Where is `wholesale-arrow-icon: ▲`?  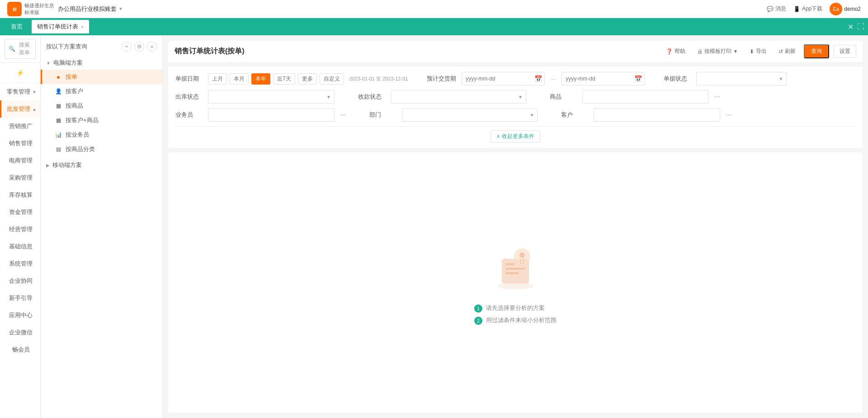
wholesale-arrow-icon: ▲ is located at coordinates (34, 109).